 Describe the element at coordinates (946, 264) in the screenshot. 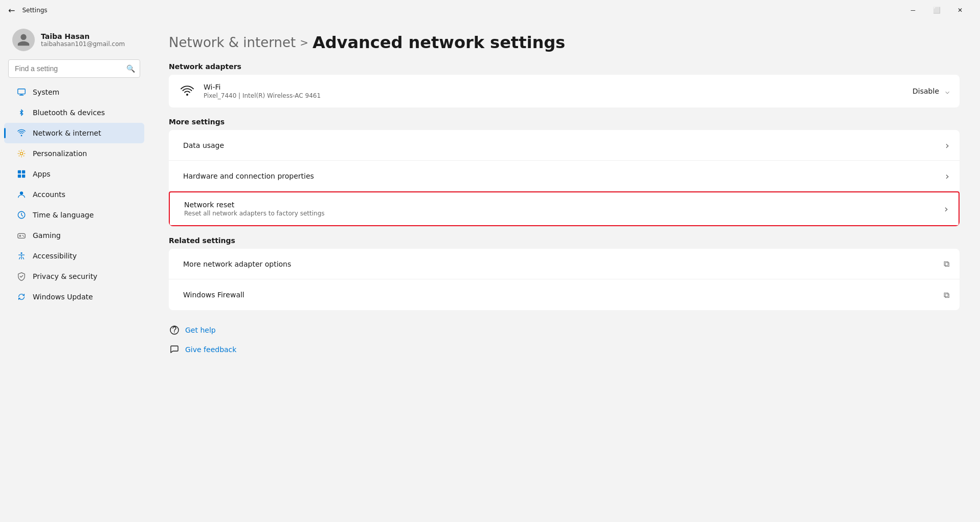

I see `more-adapter-external-icon: ⧉` at that location.